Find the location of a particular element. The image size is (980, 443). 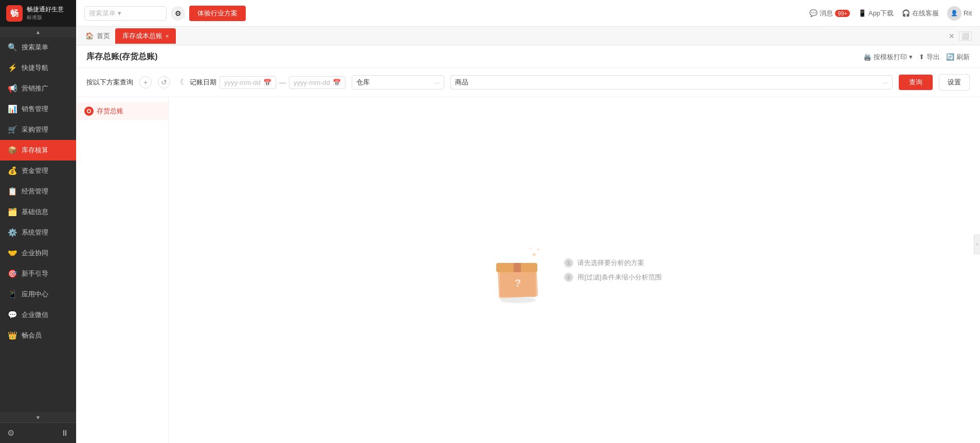

warehouse-more-icon: ··· is located at coordinates (437, 82).